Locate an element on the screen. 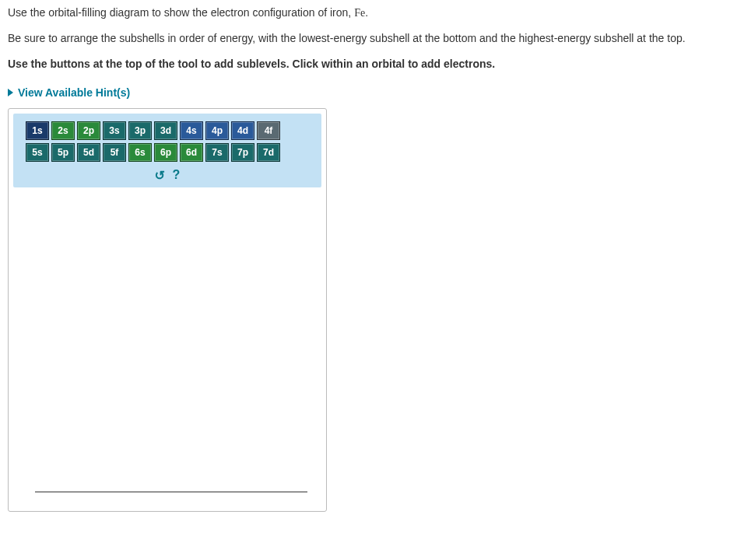 The image size is (730, 560). sublevel-rows: 1s2s2p3s3p3d4s4p4d4f 5s5p5d5f6s6p6d7s7p7… is located at coordinates (167, 142).